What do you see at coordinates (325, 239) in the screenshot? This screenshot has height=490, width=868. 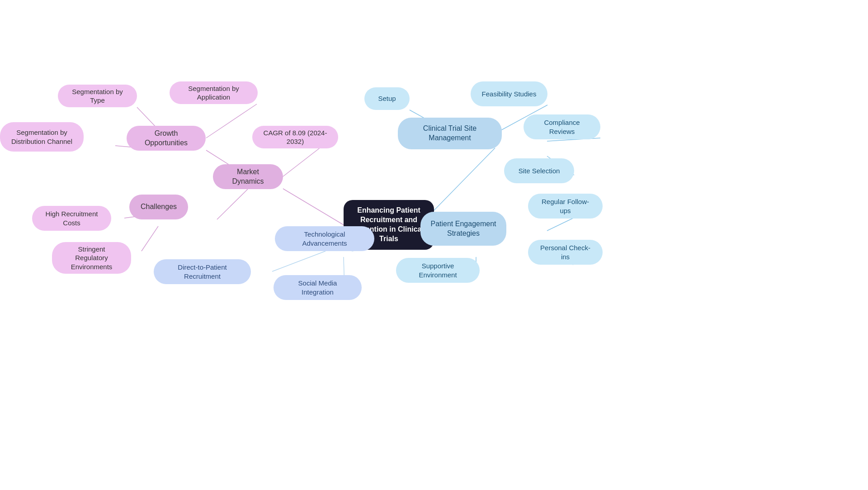 I see `tech-advancements-node: Technological Advancements` at bounding box center [325, 239].